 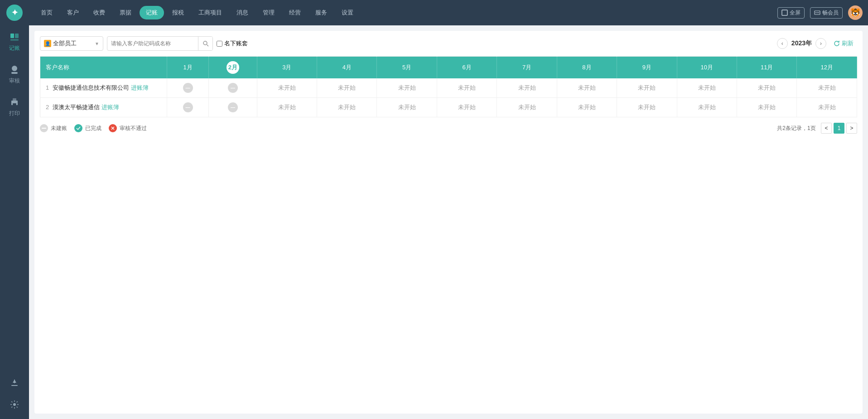 I want to click on top-navigation: 首页 客户 收费 票据 记账 报税 工商项目 消息 管理 经营 服务 设置 全屏, so click(x=448, y=13).